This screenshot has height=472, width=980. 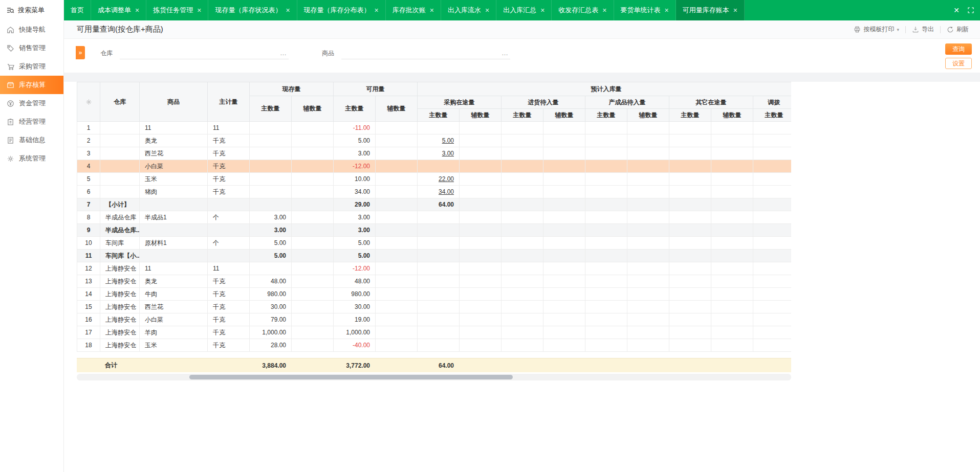 What do you see at coordinates (522, 116) in the screenshot?
I see `col-incoming-main: 主数量` at bounding box center [522, 116].